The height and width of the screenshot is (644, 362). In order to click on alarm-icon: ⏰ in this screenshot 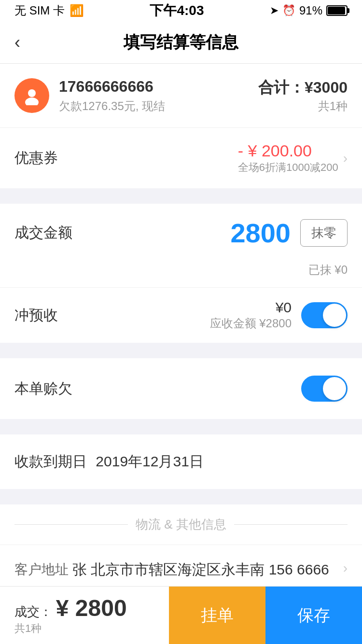, I will do `click(289, 11)`.